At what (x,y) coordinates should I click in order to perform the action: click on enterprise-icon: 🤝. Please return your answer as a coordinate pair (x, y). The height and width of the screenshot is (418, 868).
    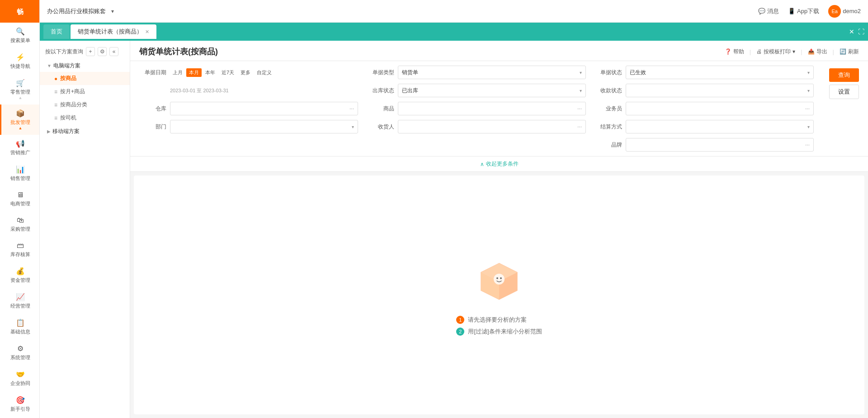
    Looking at the image, I should click on (20, 375).